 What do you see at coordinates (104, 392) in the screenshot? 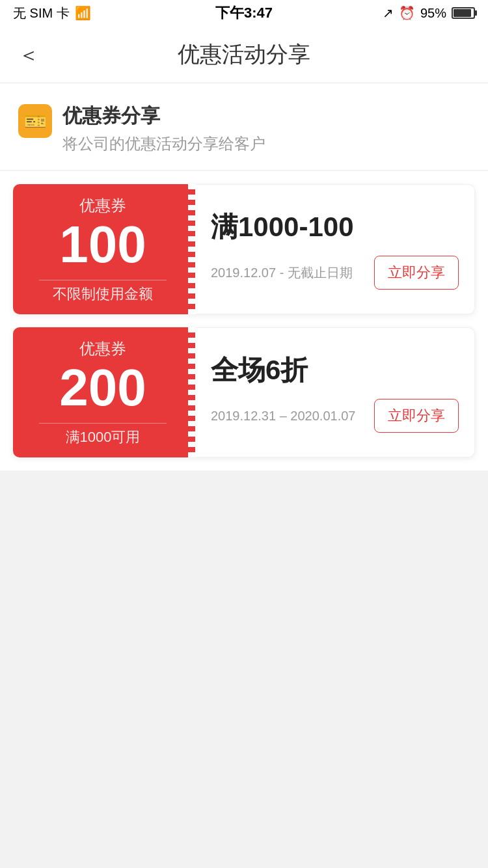
I see `coupon-left-1: 优惠券 200 满1000可用` at bounding box center [104, 392].